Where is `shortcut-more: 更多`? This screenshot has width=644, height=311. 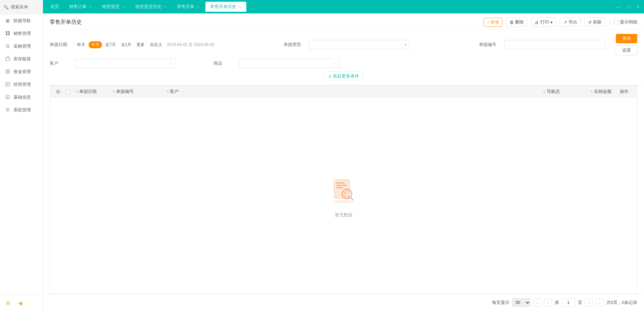 shortcut-more: 更多 is located at coordinates (141, 45).